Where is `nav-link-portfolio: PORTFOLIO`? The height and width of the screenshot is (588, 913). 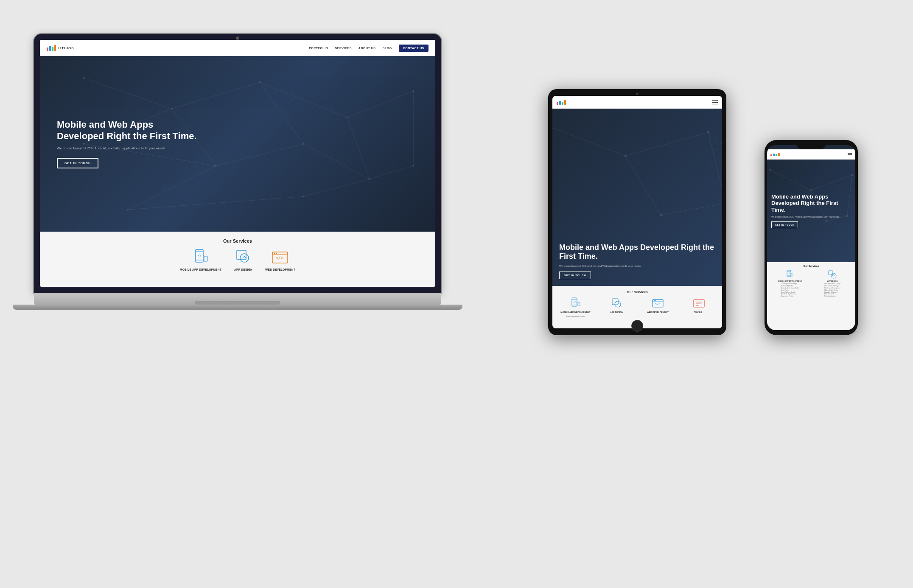
nav-link-portfolio: PORTFOLIO is located at coordinates (318, 48).